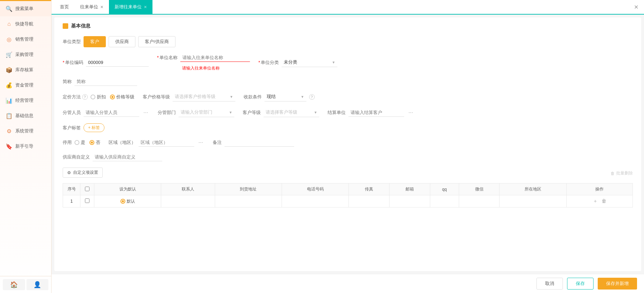 The image size is (644, 293). Describe the element at coordinates (285, 97) in the screenshot. I see `payment-terms-select: 现结 ▼` at that location.